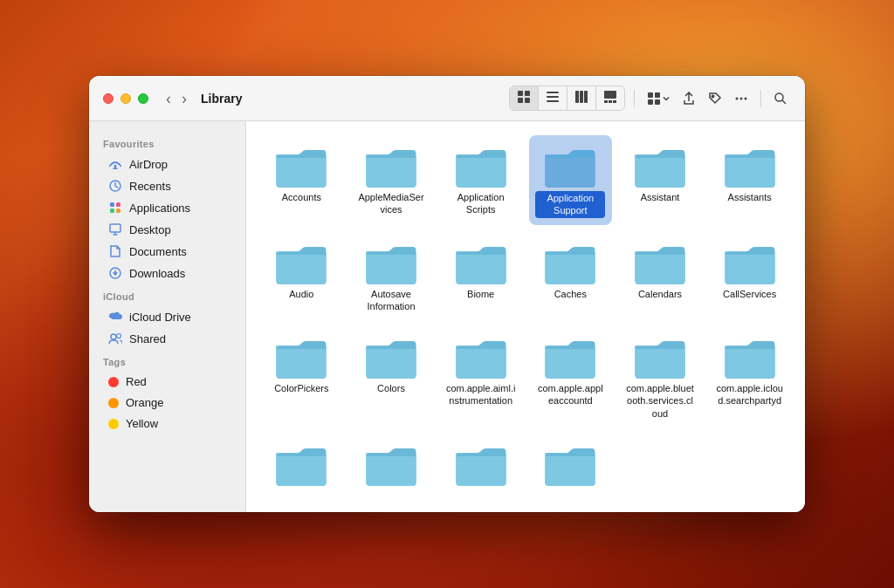  I want to click on sidebar-item-tag-orange: Orange, so click(168, 403).